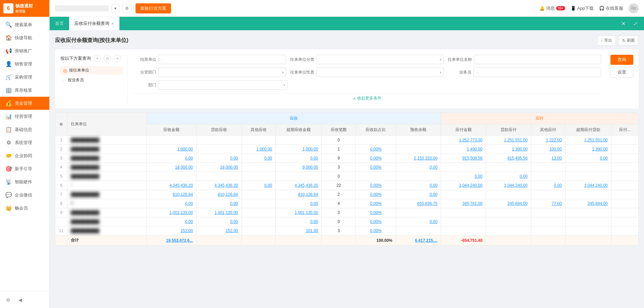 This screenshot has height=308, width=644. Describe the element at coordinates (25, 38) in the screenshot. I see `sidebar-item-quick-nav: 🏠 快捷导航` at that location.